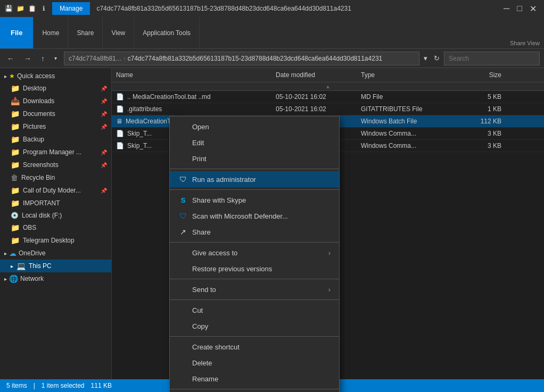 This screenshot has width=544, height=392. What do you see at coordinates (55, 165) in the screenshot?
I see `sidebar-item-screenshots: 📁 Screenshots 📌` at bounding box center [55, 165].